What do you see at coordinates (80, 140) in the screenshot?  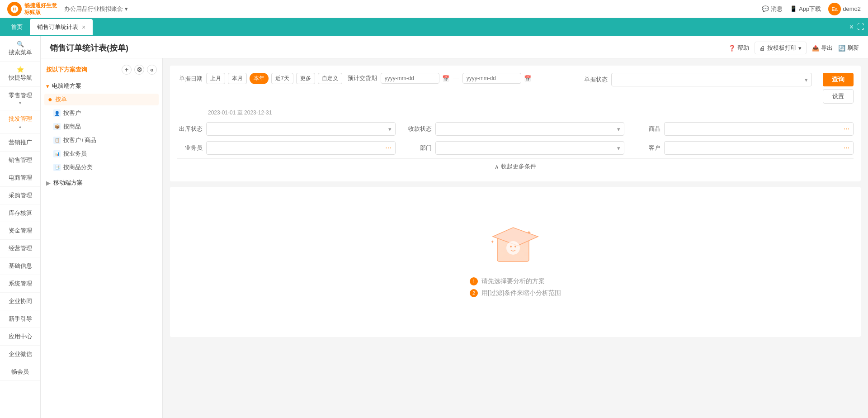 I see `panel-customer-goods-label: 按客户+商品` at bounding box center [80, 140].